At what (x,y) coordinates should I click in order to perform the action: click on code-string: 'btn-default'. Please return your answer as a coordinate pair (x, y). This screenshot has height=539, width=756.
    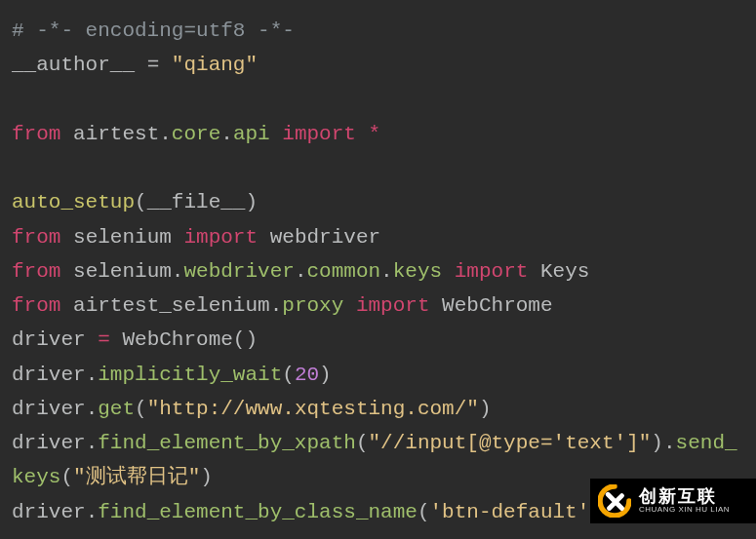
    Looking at the image, I should click on (510, 513).